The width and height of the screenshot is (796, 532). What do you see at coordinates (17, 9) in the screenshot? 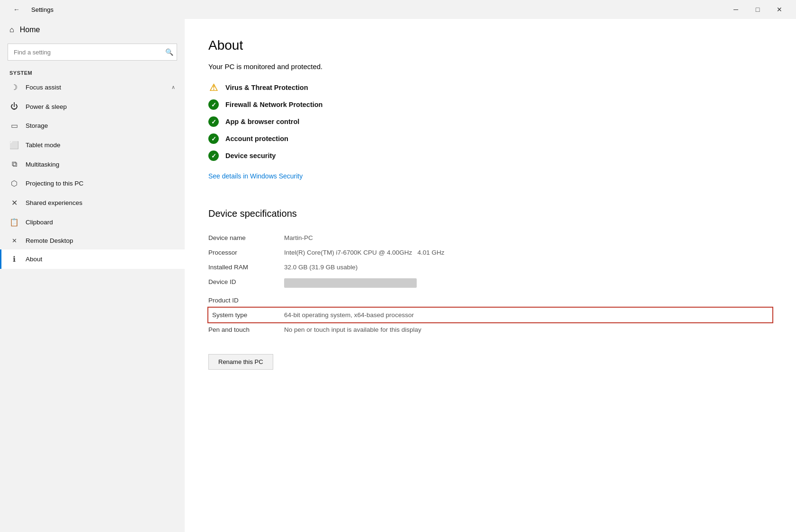
I see `back-button: ←` at bounding box center [17, 9].